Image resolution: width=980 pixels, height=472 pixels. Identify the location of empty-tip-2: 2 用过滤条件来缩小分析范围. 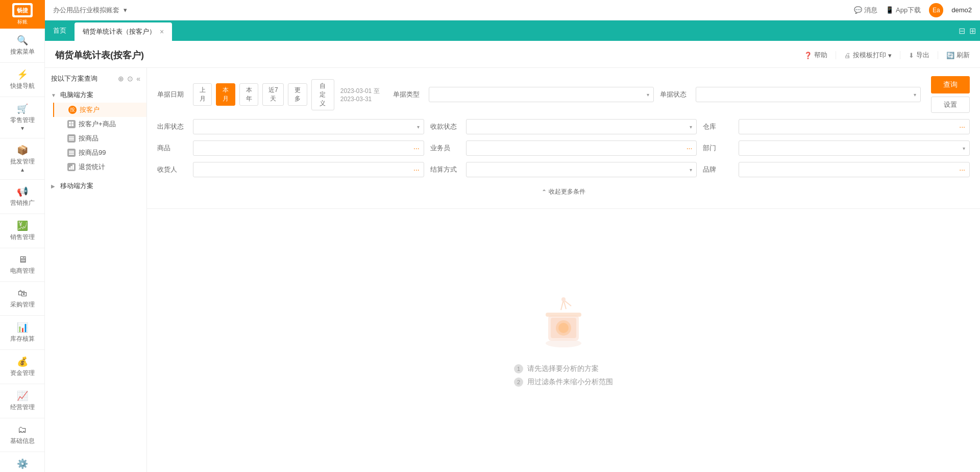
(564, 382).